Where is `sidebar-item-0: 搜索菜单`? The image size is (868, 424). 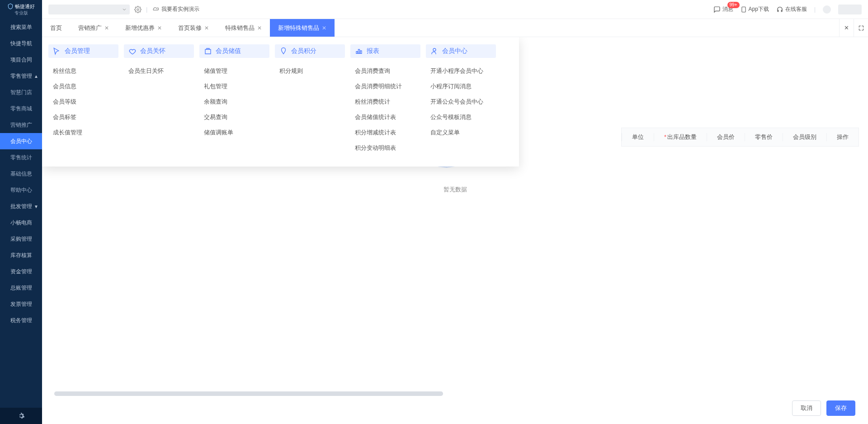
sidebar-item-0: 搜索菜单 is located at coordinates (21, 27).